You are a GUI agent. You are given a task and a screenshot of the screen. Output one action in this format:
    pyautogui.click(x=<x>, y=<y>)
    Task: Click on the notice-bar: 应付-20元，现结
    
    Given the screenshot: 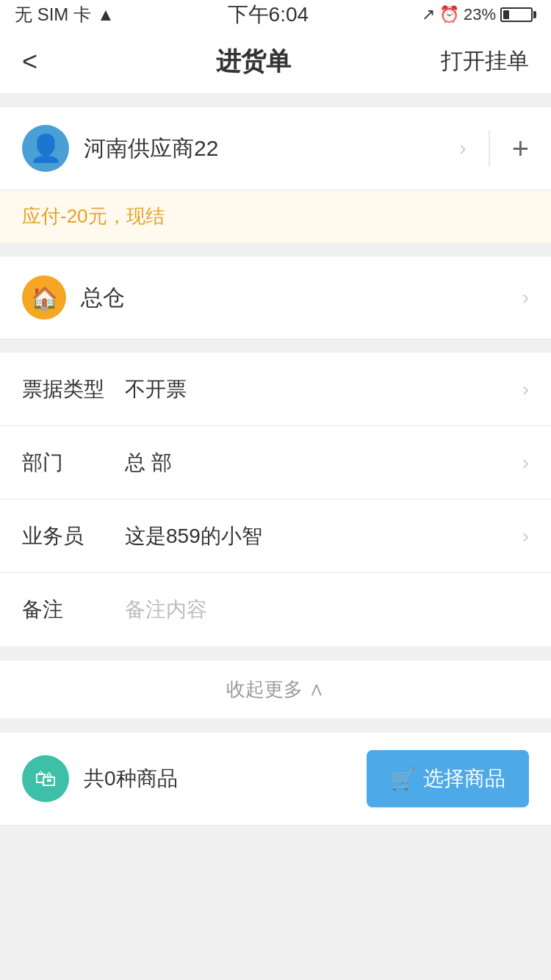 What is the action you would take?
    pyautogui.click(x=276, y=216)
    